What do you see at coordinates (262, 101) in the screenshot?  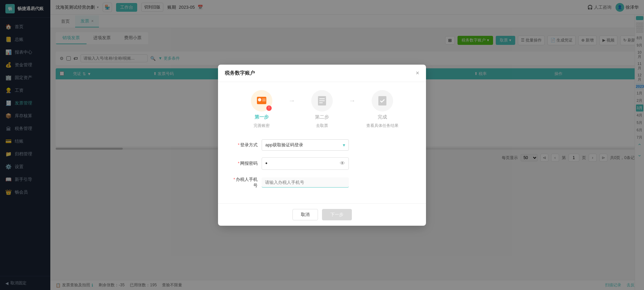 I see `step-1-icon-wrap: !` at bounding box center [262, 101].